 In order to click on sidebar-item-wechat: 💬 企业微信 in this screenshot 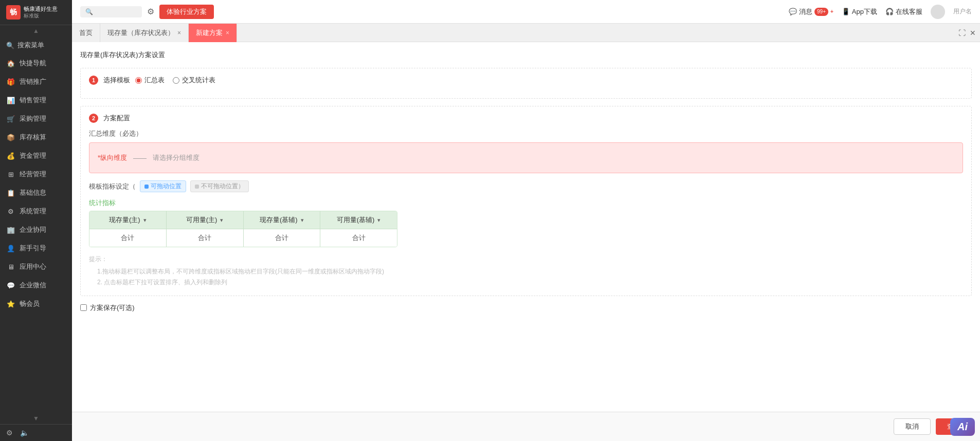, I will do `click(36, 285)`.